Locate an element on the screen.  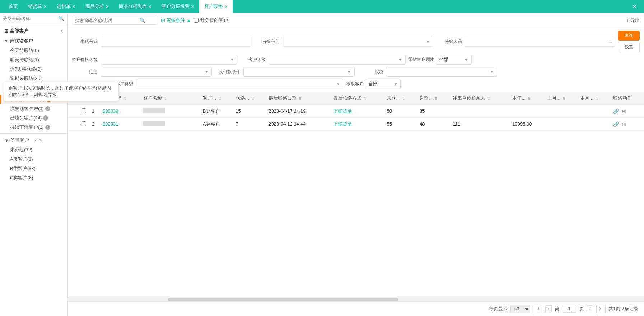
nav-close-sales: ✕ is located at coordinates (45, 6).